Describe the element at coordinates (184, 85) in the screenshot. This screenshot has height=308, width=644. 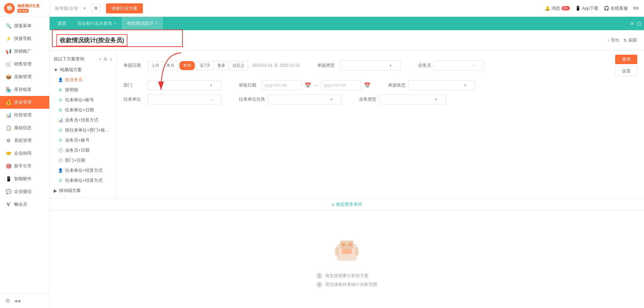
I see `dept-select: ▼` at that location.